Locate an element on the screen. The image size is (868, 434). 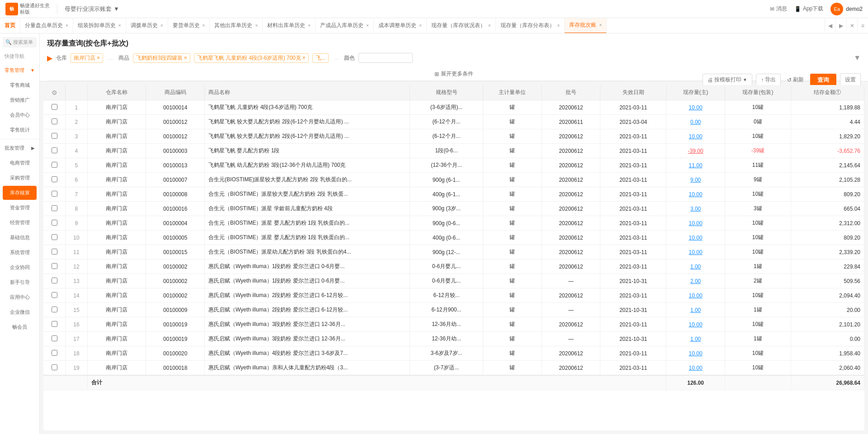
tab-disassemble: 组装拆卸单历史 × is located at coordinates (99, 26).